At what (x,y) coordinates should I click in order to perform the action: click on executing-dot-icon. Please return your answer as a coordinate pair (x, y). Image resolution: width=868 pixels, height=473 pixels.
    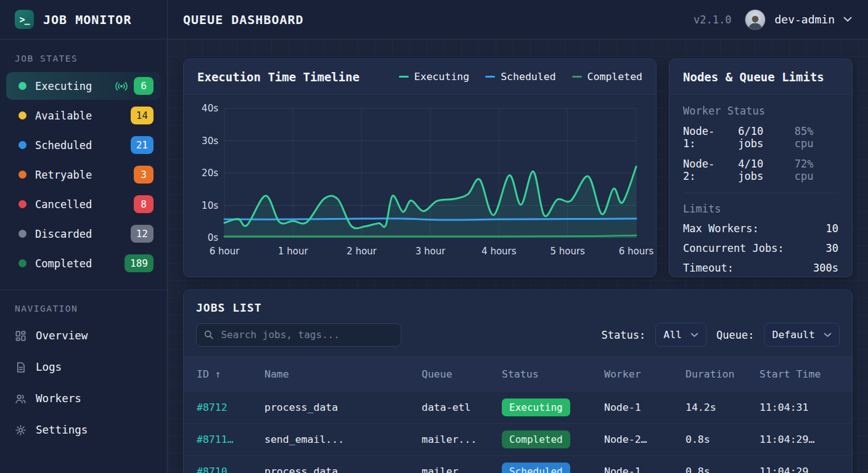
    Looking at the image, I should click on (22, 86).